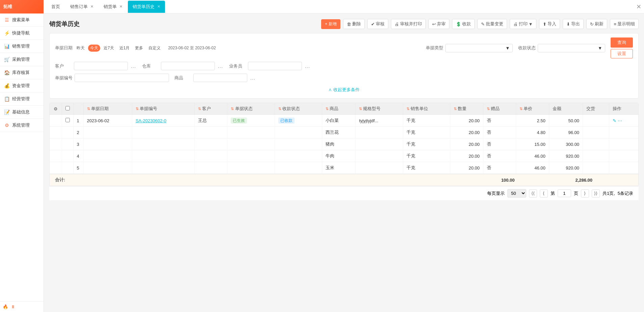 This screenshot has height=312, width=644. I want to click on shortcut-more: 更多, so click(139, 48).